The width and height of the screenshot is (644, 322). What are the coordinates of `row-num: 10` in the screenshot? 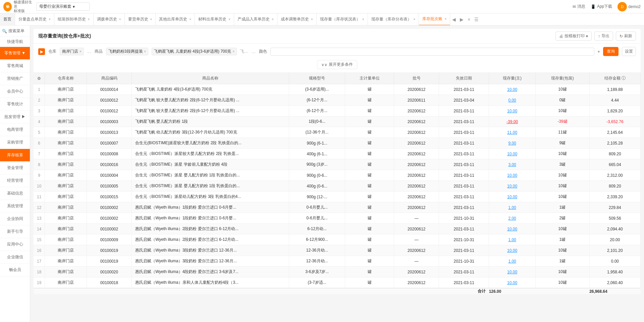 It's located at (39, 186).